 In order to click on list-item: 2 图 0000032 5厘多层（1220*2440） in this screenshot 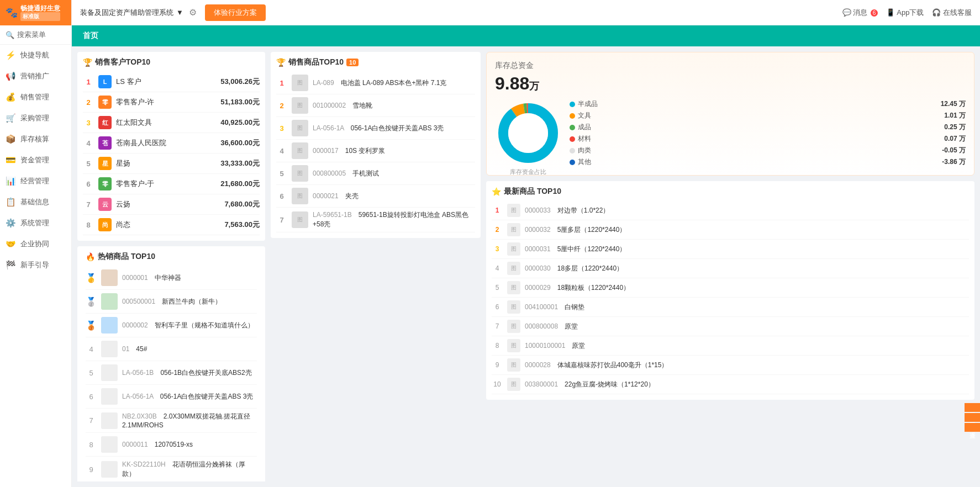, I will do `click(730, 230)`.